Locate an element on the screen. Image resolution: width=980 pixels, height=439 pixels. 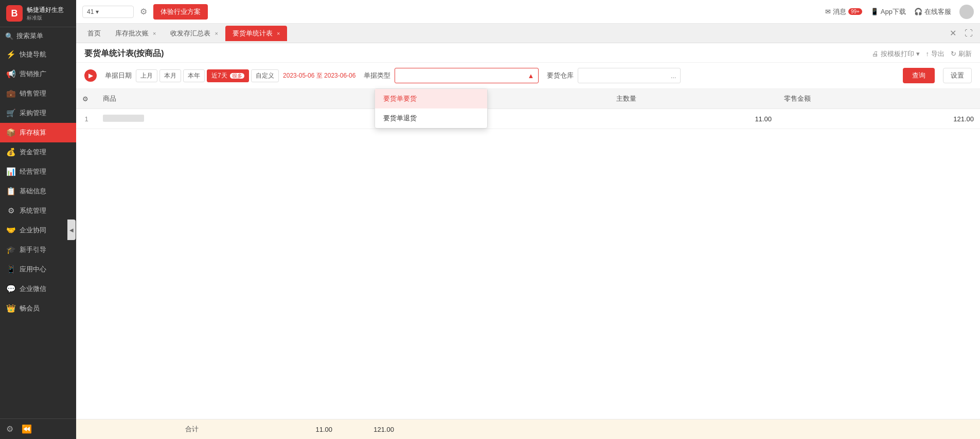
footer-quantity: 11.00 is located at coordinates (312, 430).